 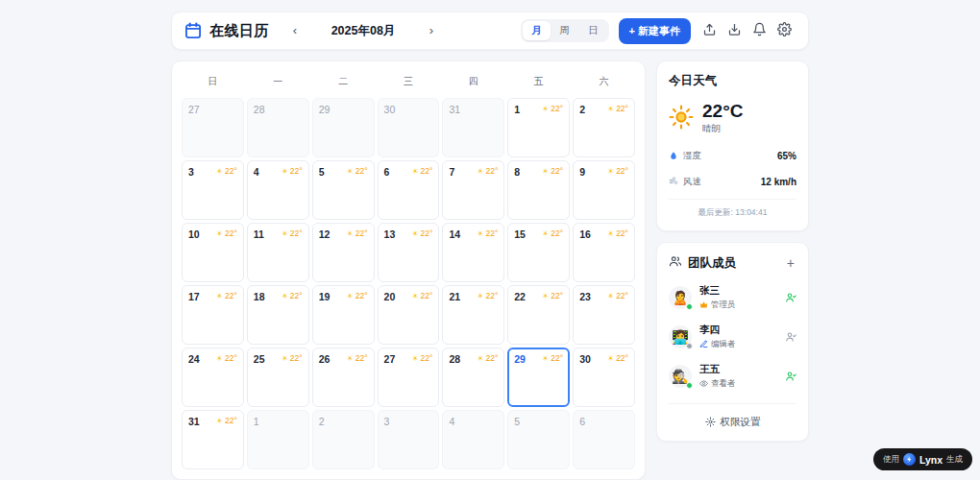 I want to click on team-divider, so click(x=732, y=403).